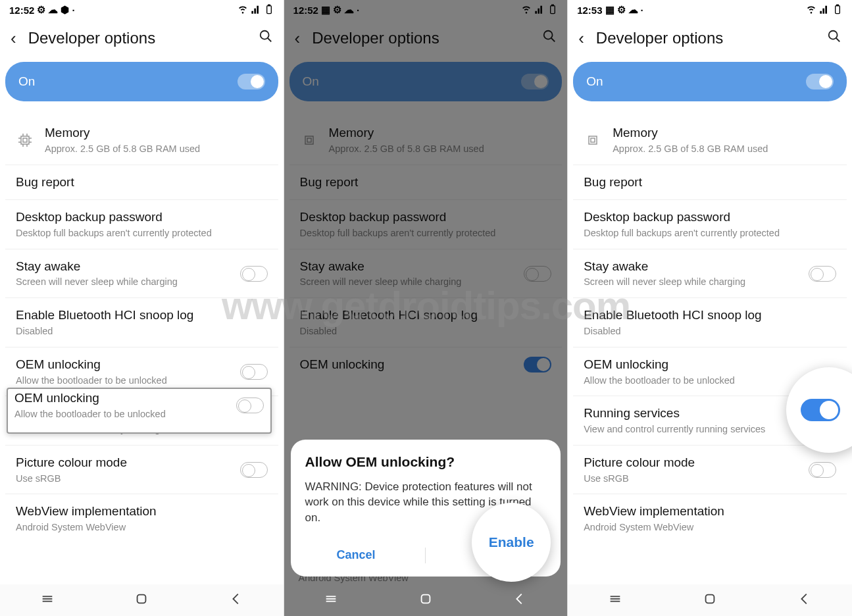  I want to click on cloud-icon: ☁, so click(633, 10).